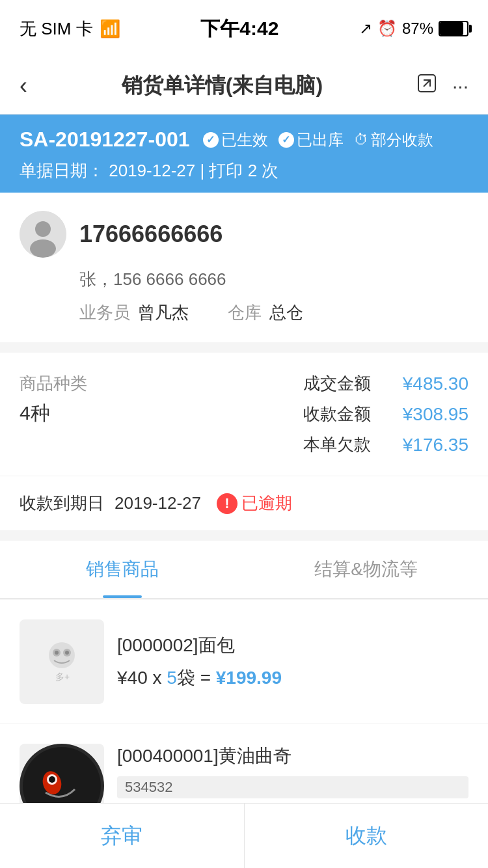 Image resolution: width=488 pixels, height=868 pixels. What do you see at coordinates (254, 504) in the screenshot?
I see `overdue-badge: ! 已逾期` at bounding box center [254, 504].